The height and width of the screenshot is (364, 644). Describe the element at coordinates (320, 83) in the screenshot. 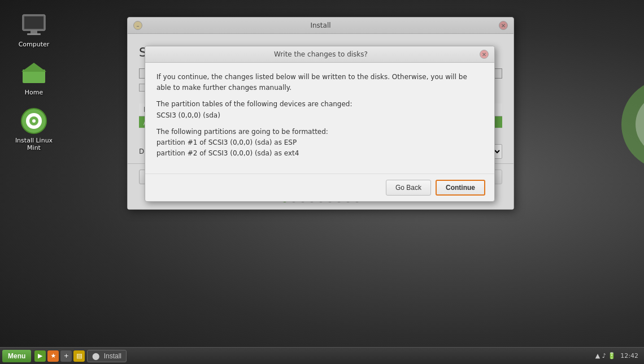

I see `dialog-intro: If you continue, the changes listed belo…` at that location.